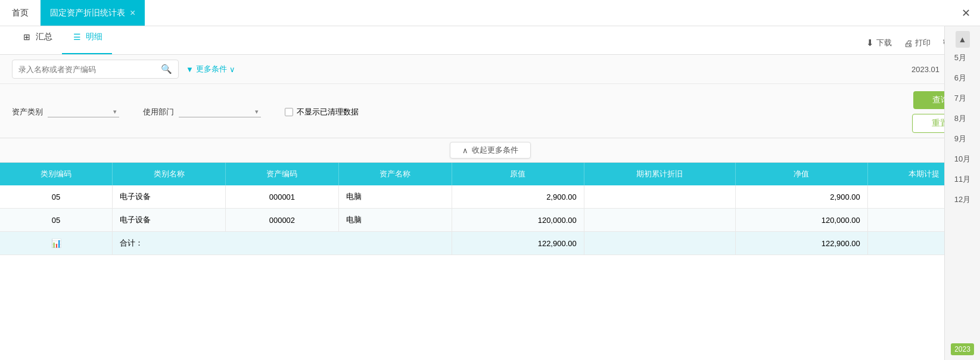 The width and height of the screenshot is (980, 360). I want to click on download-button: ⬇ 下载, so click(879, 43).